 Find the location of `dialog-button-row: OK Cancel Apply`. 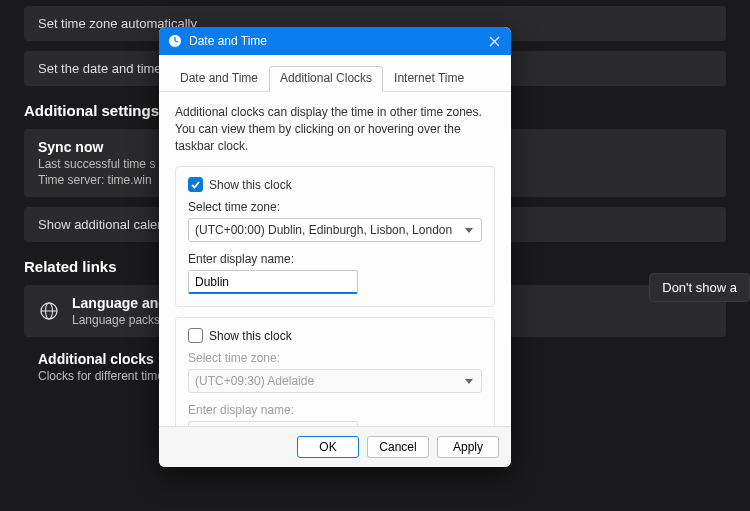

dialog-button-row: OK Cancel Apply is located at coordinates (335, 446).